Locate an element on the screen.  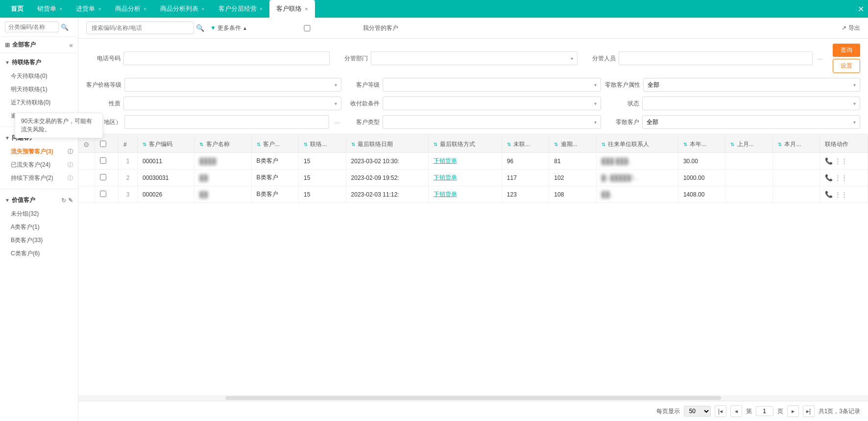
td-last-date-0: 2023-03-02 10:30: is located at coordinates (387, 161).